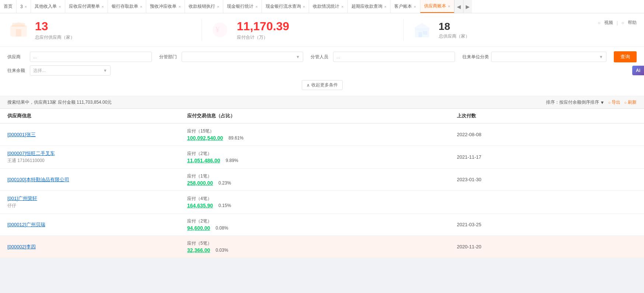 The width and height of the screenshot is (644, 293). Describe the element at coordinates (55, 26) in the screenshot. I see `stat-payable-number: 13` at that location.